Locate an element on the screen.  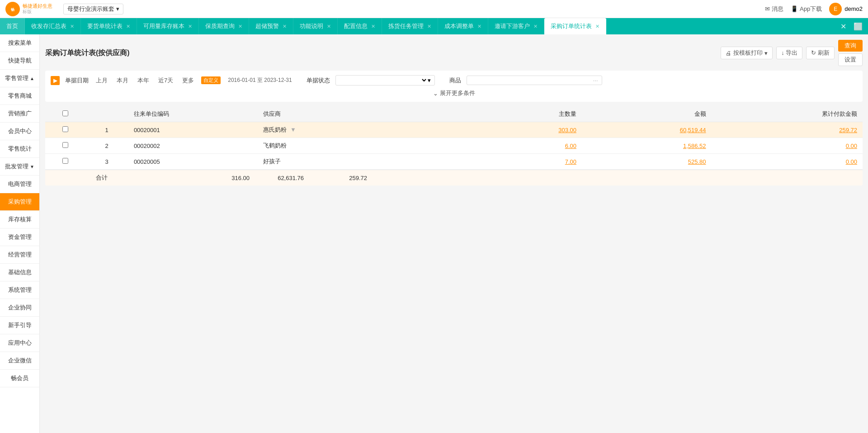
expand-more-button: ⌄ 展开更多条件 is located at coordinates (454, 93).